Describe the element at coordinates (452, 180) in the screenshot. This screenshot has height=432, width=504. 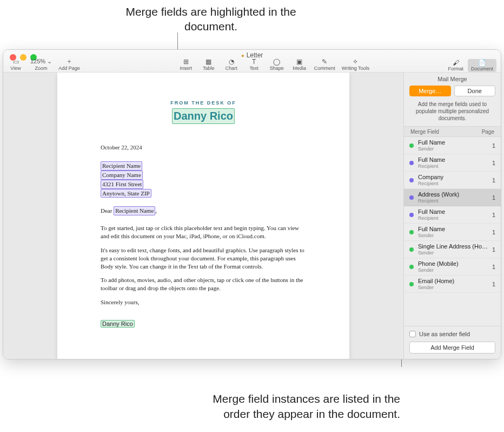
I see `merge-field-row: CompanyRecipient1` at that location.